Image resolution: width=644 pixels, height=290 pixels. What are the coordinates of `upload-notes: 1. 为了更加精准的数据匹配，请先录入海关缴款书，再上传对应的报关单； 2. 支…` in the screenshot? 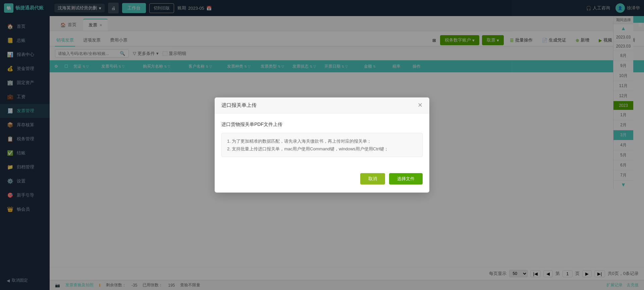 It's located at (322, 145).